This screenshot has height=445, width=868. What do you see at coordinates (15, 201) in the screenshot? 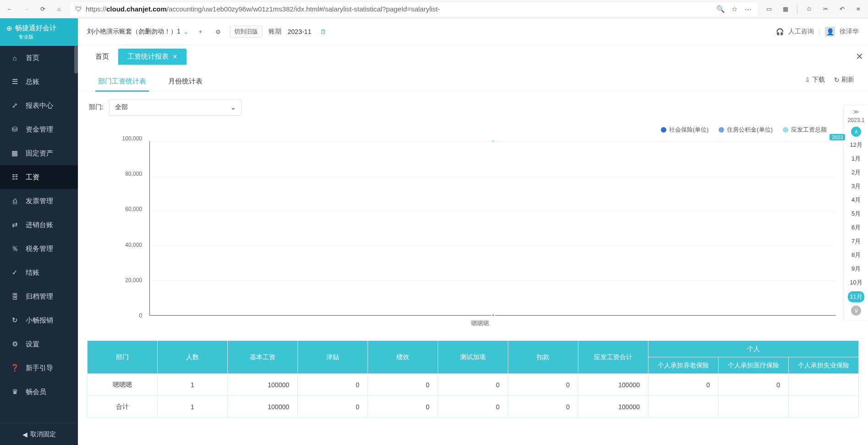
I see `nav-icon: ⎙` at bounding box center [15, 201].